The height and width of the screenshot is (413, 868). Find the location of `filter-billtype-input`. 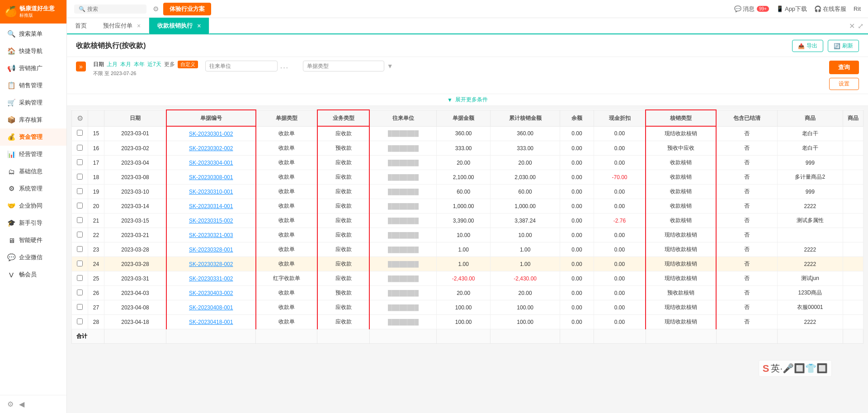

filter-billtype-input is located at coordinates (344, 66).